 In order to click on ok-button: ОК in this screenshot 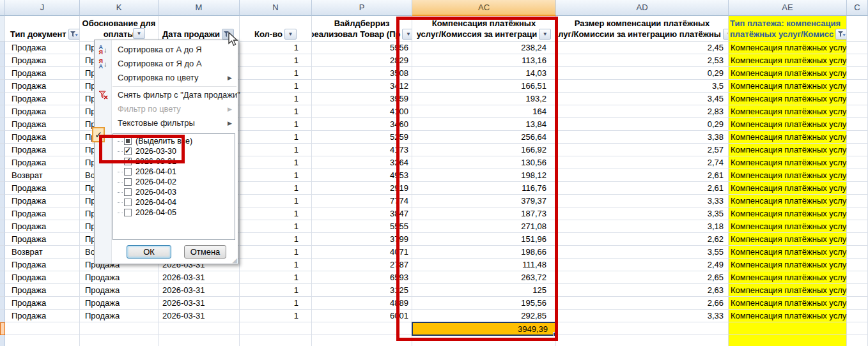, I will do `click(149, 252)`.